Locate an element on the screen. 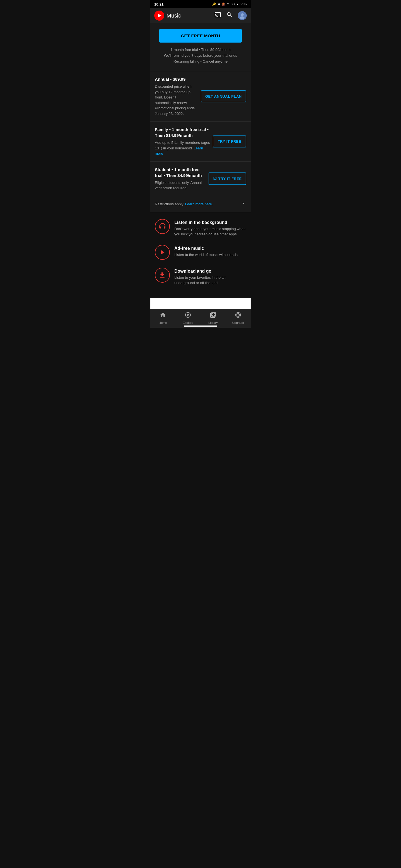 The image size is (401, 868). student-plan-row: Student • 1-month free trial • Then $4.9… is located at coordinates (200, 179).